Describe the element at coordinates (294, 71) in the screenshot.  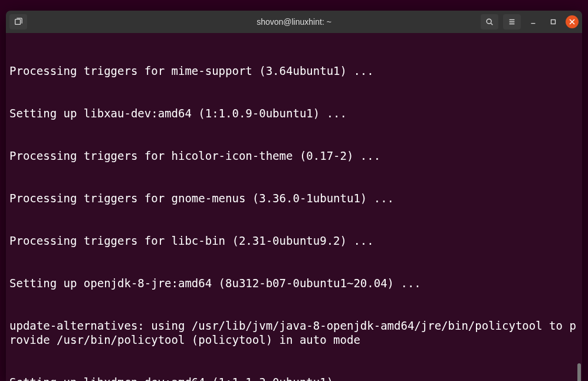
I see `output-line: Processing triggers for mime-support (3.…` at that location.